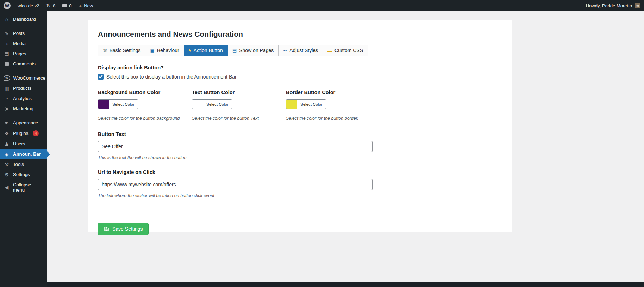 This screenshot has height=287, width=644. I want to click on tab-behaviour: ▣ Behaviour, so click(164, 50).